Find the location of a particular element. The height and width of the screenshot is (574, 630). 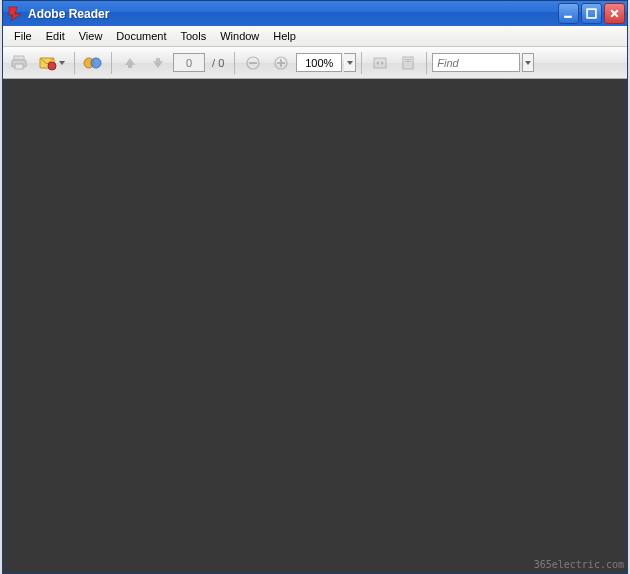

watermark: 365electric.com is located at coordinates (579, 564).